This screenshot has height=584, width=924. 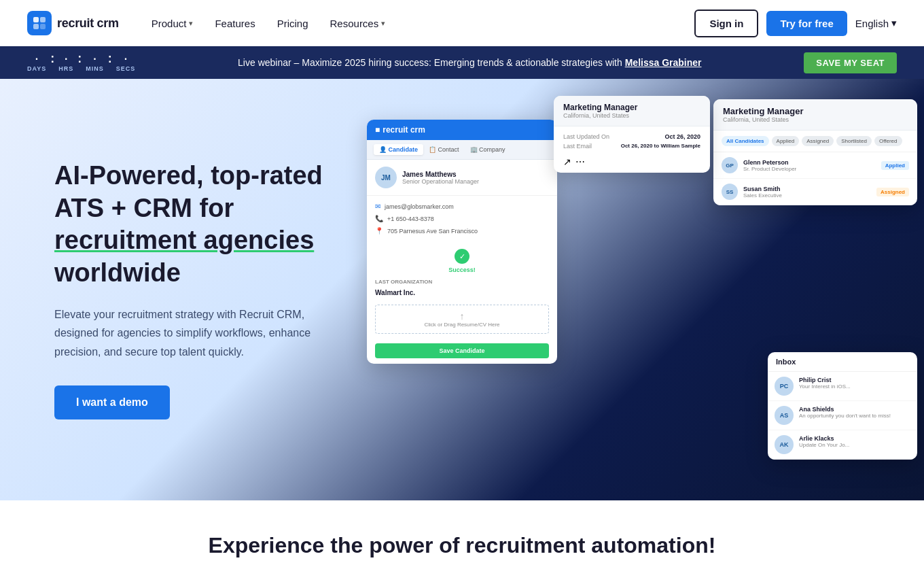 I want to click on manager-share-icon: ↗, so click(x=567, y=162).